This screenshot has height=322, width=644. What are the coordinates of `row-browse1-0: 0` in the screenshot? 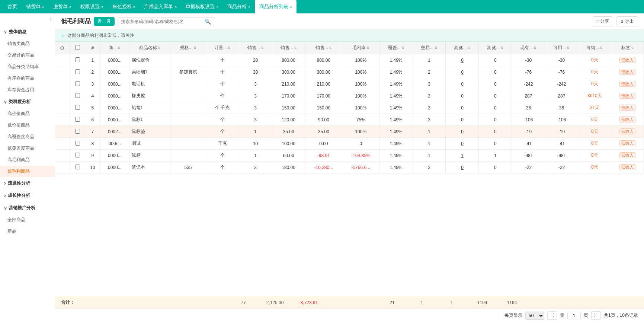 It's located at (462, 60).